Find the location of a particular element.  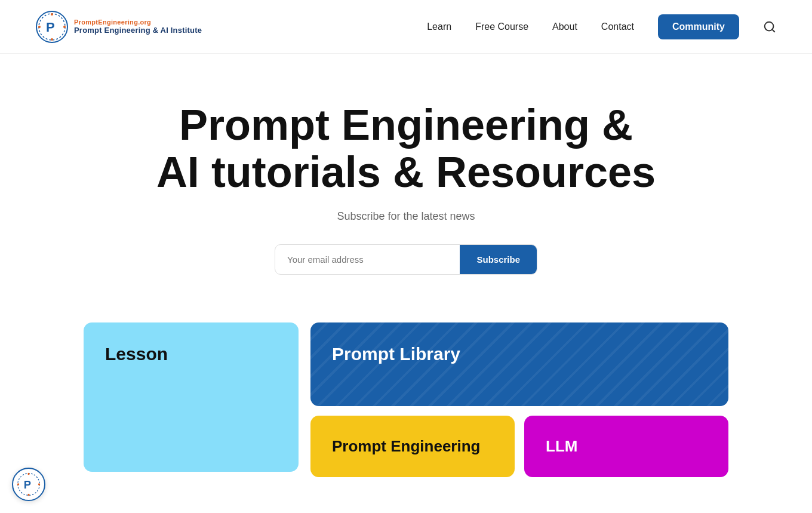

logo-bottom-text: Prompt Engineering & AI Institute is located at coordinates (138, 30).